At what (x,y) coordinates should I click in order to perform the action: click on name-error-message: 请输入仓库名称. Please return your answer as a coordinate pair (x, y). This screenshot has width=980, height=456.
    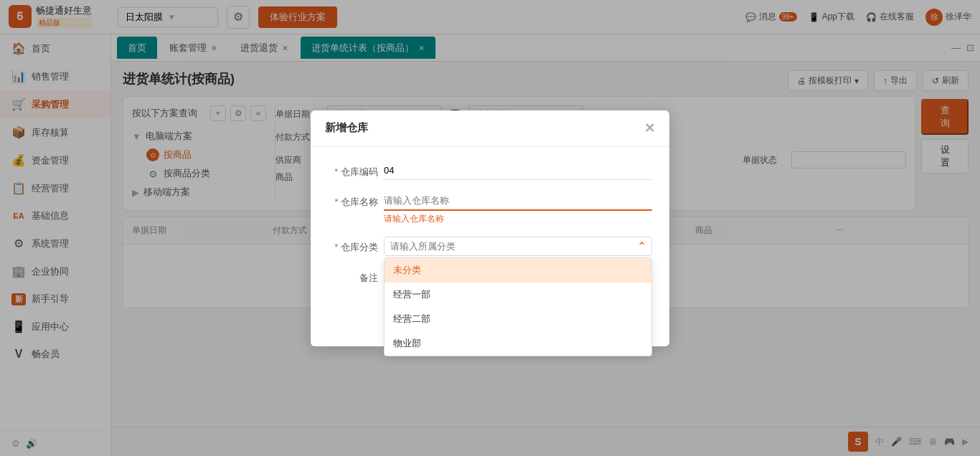
    Looking at the image, I should click on (518, 219).